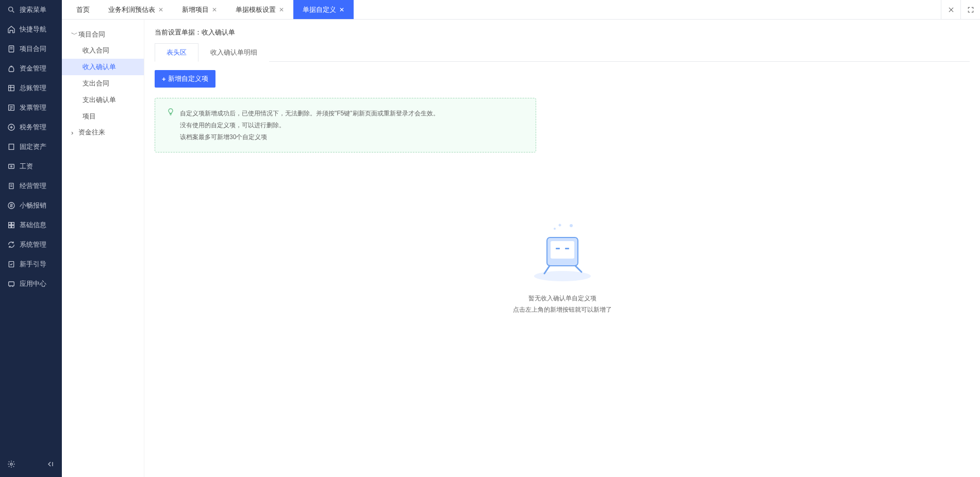  What do you see at coordinates (11, 206) in the screenshot?
I see `xiaochang-icon` at bounding box center [11, 206].